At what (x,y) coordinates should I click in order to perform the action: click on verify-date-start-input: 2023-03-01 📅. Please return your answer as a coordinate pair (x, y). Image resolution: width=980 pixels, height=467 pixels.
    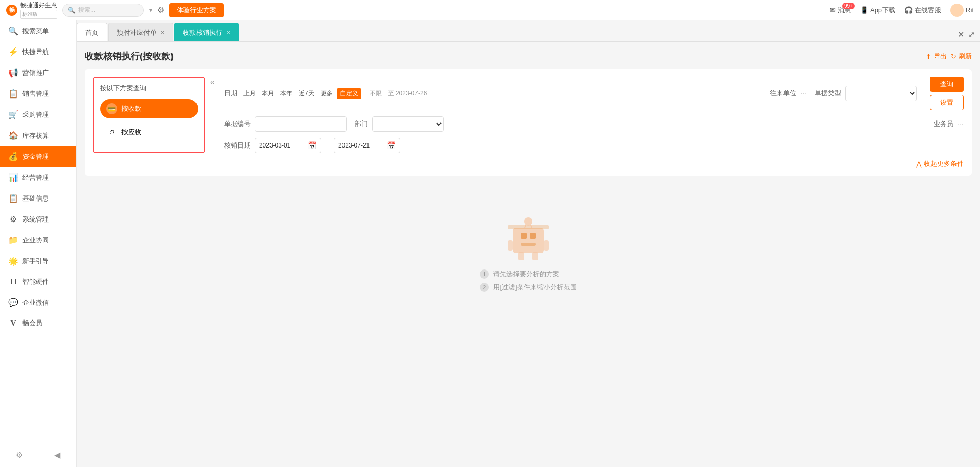
    Looking at the image, I should click on (288, 145).